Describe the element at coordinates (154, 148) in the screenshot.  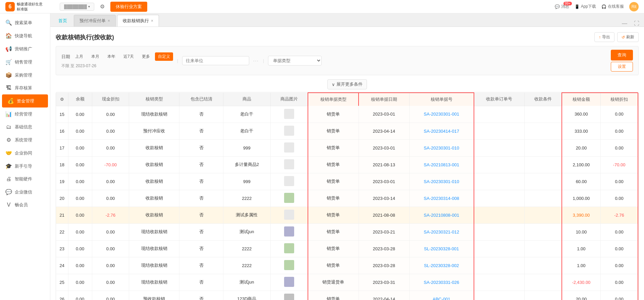
I see `cell-verify-type: 收款核销` at that location.